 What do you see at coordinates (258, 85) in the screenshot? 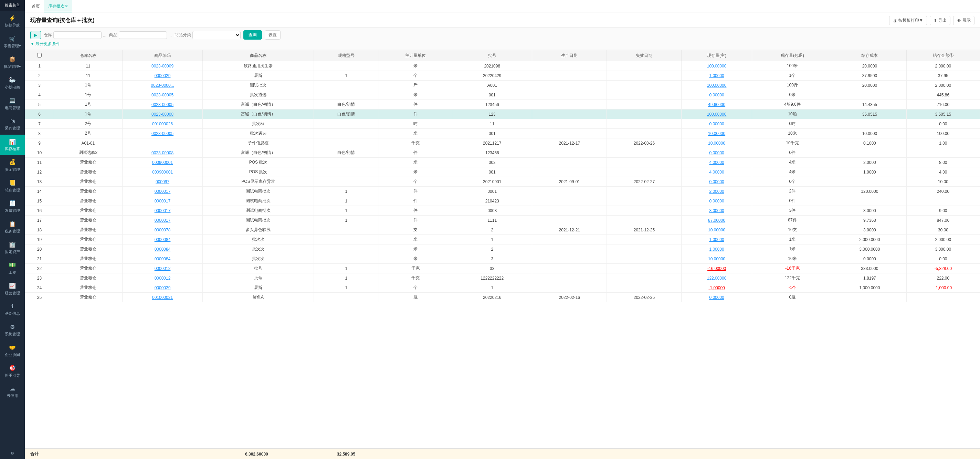
I see `cell-name: 测试批次` at bounding box center [258, 85].